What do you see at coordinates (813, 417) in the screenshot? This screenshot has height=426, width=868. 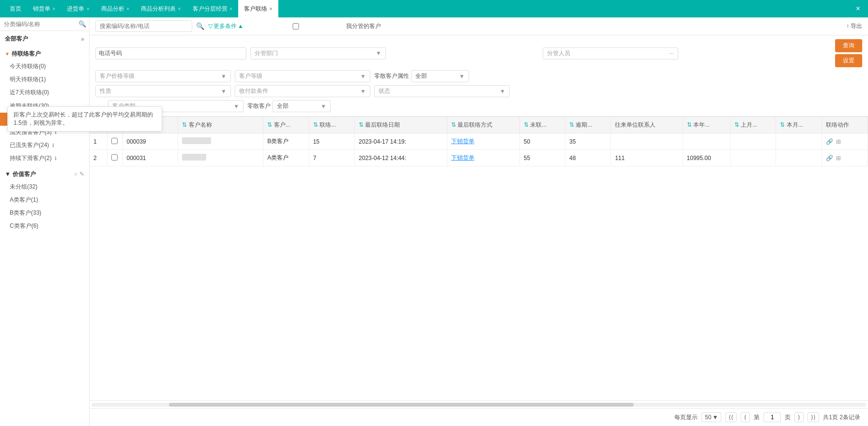 I see `last-page-button: ⟩⟩` at bounding box center [813, 417].